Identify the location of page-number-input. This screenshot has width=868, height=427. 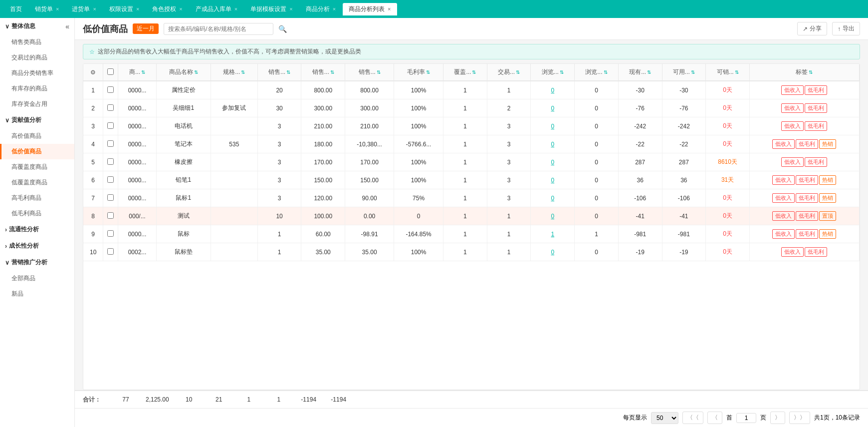
(746, 418).